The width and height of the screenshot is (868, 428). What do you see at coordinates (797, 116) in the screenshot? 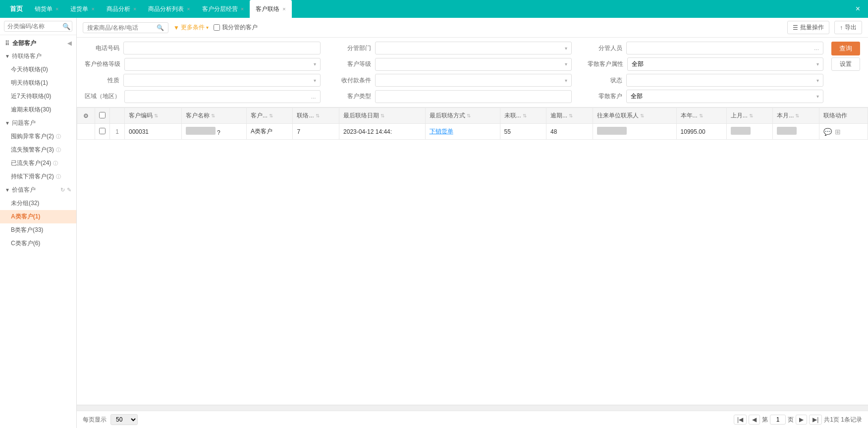
I see `sort-tmonth-icon: ⇅` at bounding box center [797, 116].